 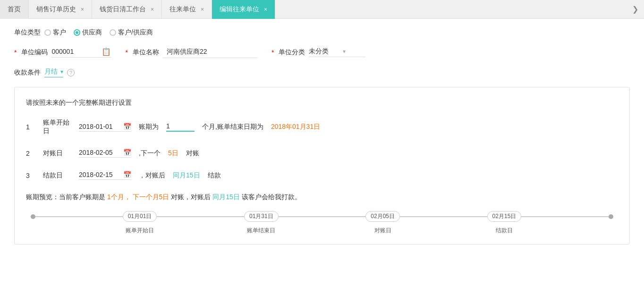 What do you see at coordinates (84, 33) in the screenshot?
I see `unit-type-group: 单位类型 客户 供应商 客户/供应商` at bounding box center [84, 33].